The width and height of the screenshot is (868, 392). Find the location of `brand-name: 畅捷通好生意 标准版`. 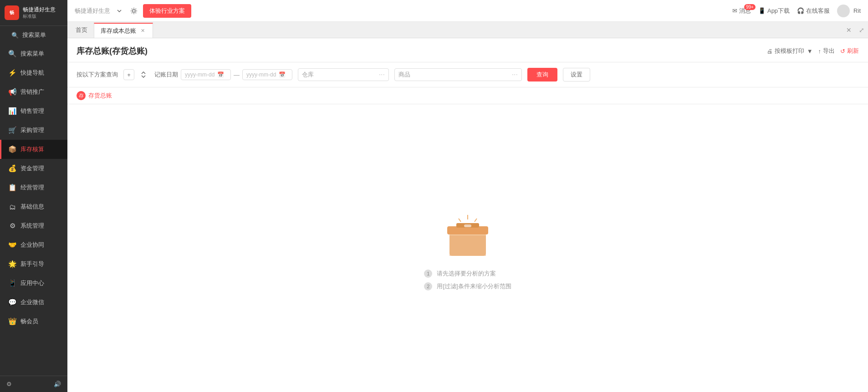

brand-name: 畅捷通好生意 标准版 is located at coordinates (39, 13).